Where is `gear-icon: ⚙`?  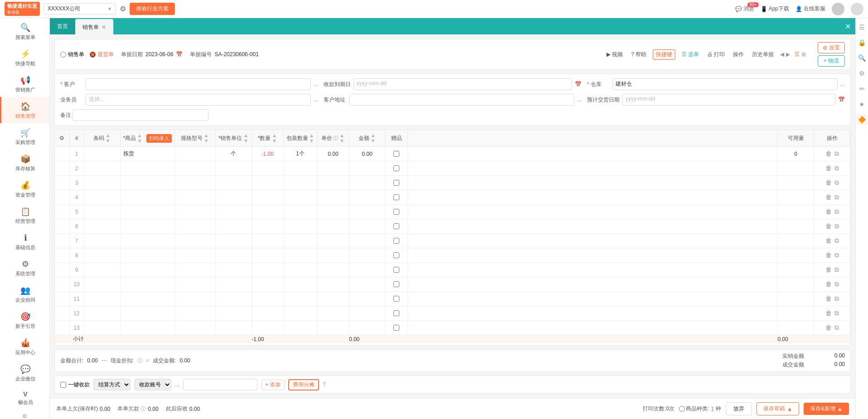 gear-icon: ⚙ is located at coordinates (123, 9).